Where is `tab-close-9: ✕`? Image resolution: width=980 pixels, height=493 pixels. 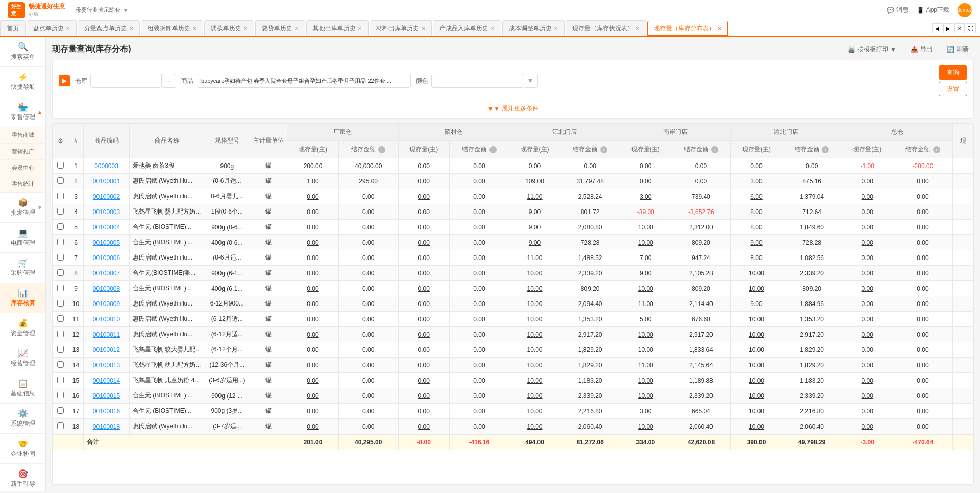 tab-close-9: ✕ is located at coordinates (556, 29).